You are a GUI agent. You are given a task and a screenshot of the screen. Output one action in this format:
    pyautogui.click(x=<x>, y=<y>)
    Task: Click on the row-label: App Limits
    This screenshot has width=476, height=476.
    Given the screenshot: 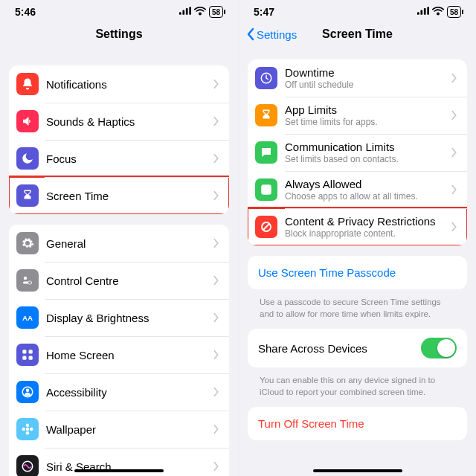 What is the action you would take?
    pyautogui.click(x=366, y=110)
    